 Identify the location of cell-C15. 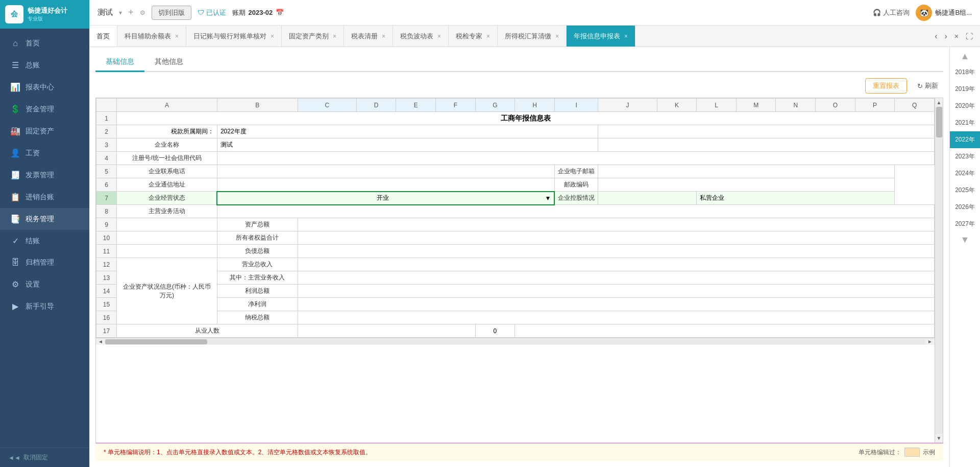
(616, 305).